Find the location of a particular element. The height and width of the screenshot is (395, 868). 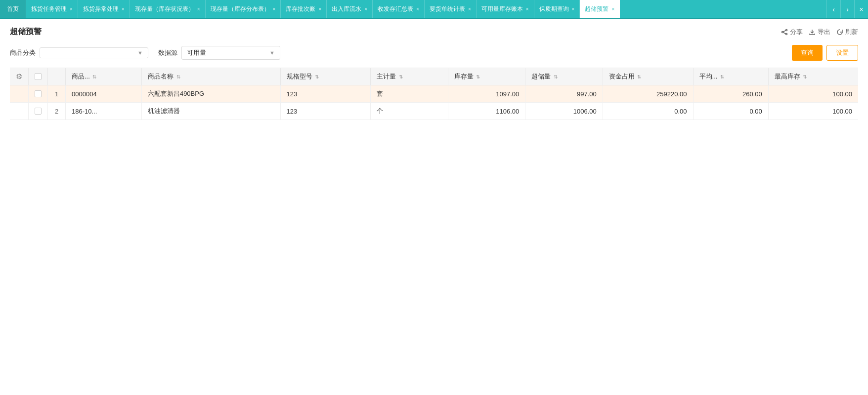

th-settings: ⚙ is located at coordinates (19, 77).